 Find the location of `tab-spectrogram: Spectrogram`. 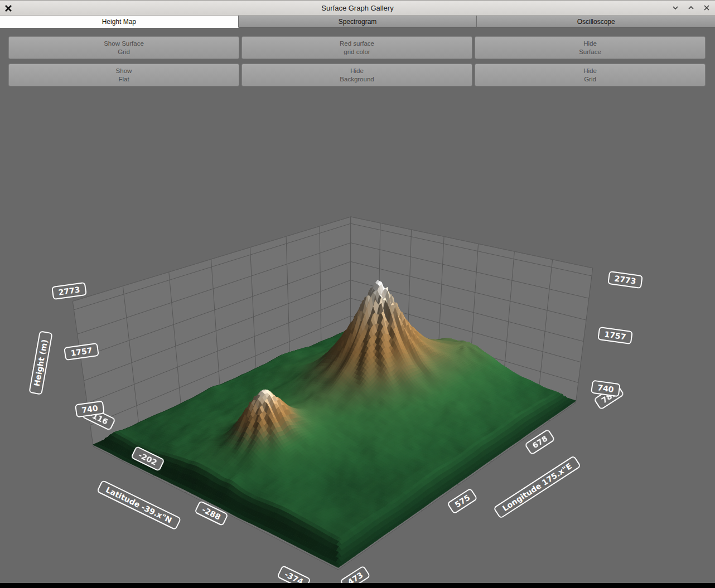

tab-spectrogram: Spectrogram is located at coordinates (358, 22).